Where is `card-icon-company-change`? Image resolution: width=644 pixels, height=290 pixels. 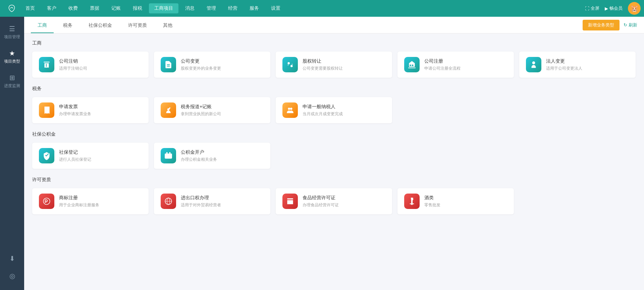
card-icon-company-change is located at coordinates (168, 65).